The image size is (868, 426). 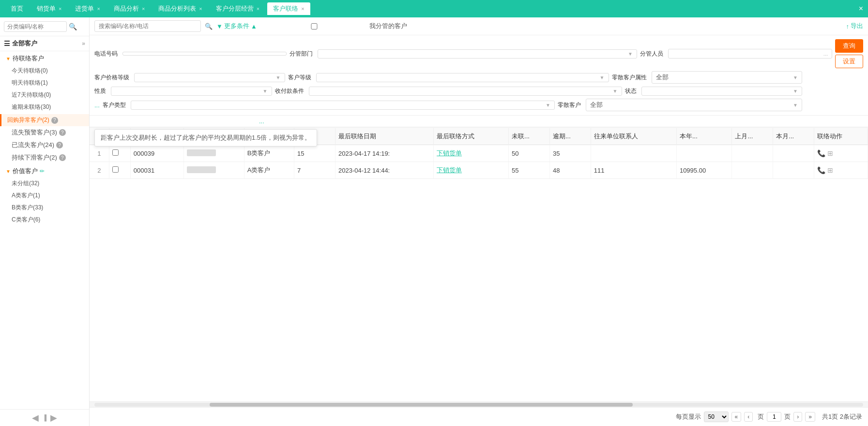 I want to click on set-btn: 设置, so click(x=849, y=61).